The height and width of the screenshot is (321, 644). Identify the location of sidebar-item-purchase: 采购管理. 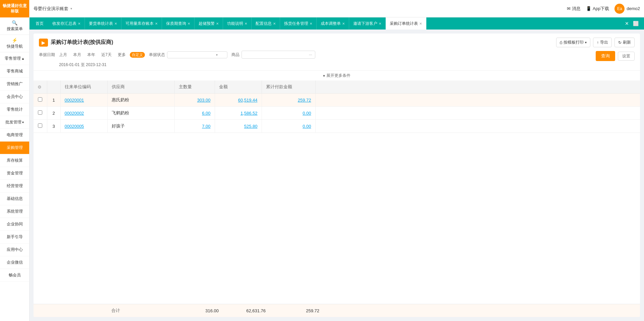
(15, 148).